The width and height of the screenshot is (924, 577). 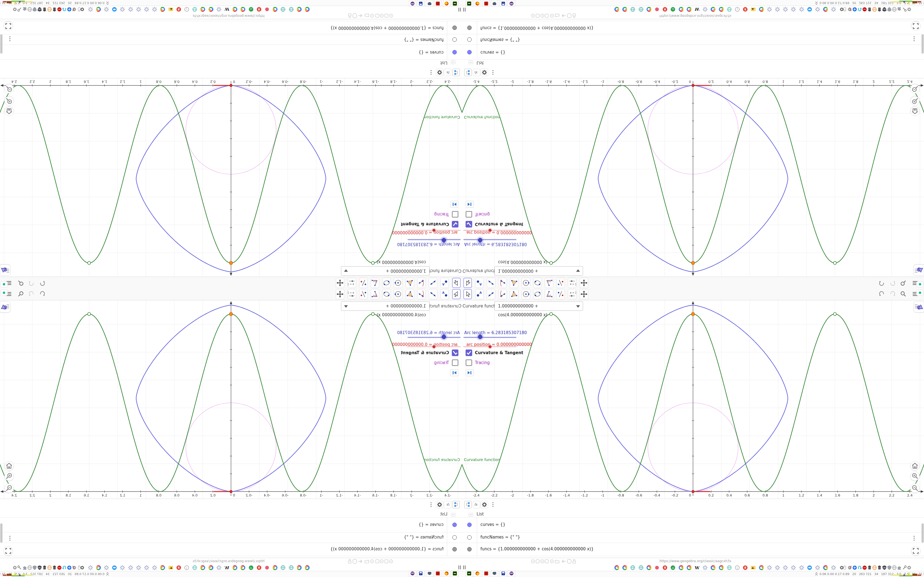 I want to click on zoom-out-button, so click(x=9, y=488).